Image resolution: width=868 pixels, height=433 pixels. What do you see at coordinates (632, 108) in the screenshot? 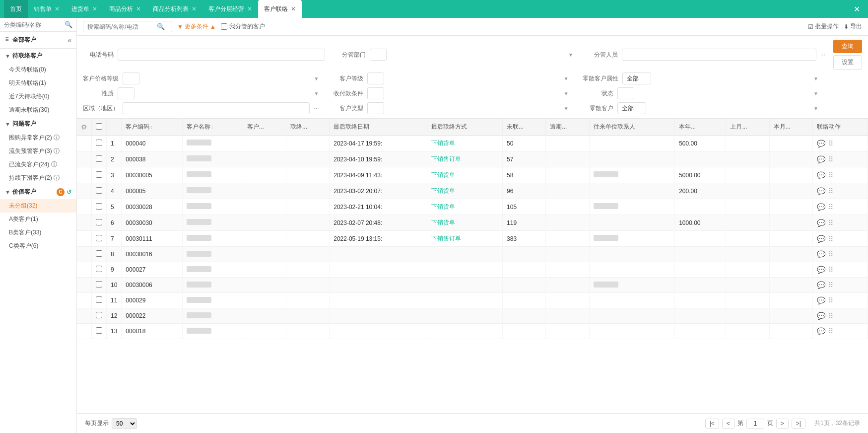
I see `scattered-select: 全部` at bounding box center [632, 108].